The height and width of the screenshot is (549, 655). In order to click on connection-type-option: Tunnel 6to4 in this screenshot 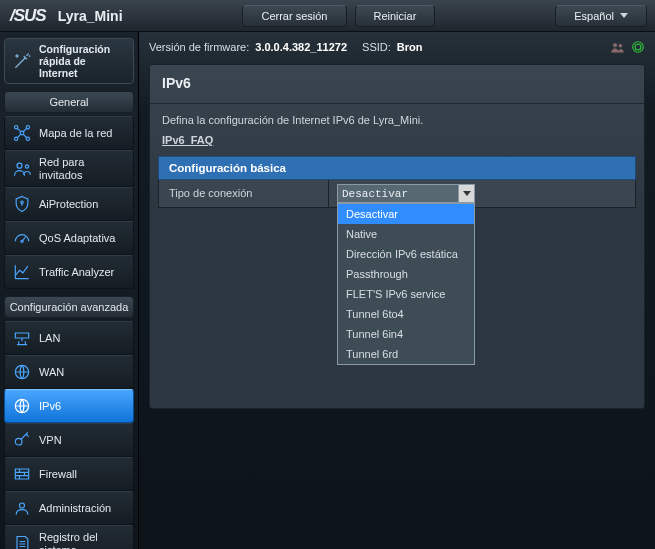, I will do `click(406, 314)`.